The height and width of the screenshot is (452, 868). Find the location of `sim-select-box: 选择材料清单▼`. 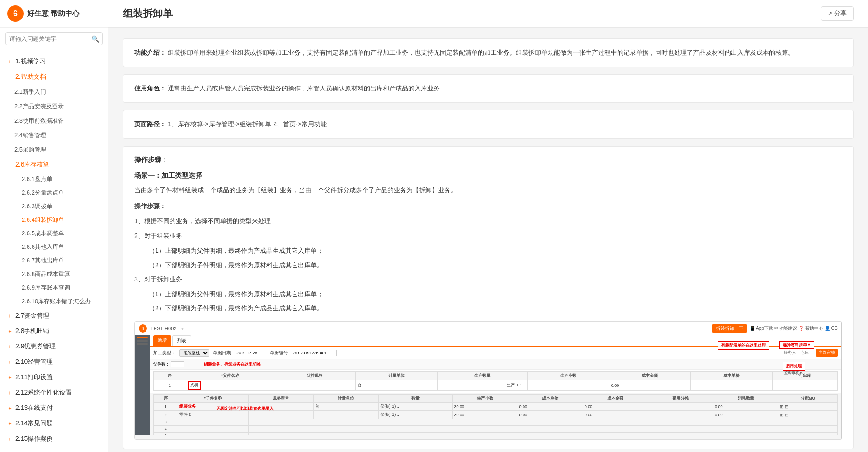

sim-select-box: 选择材料清单▼ is located at coordinates (797, 345).